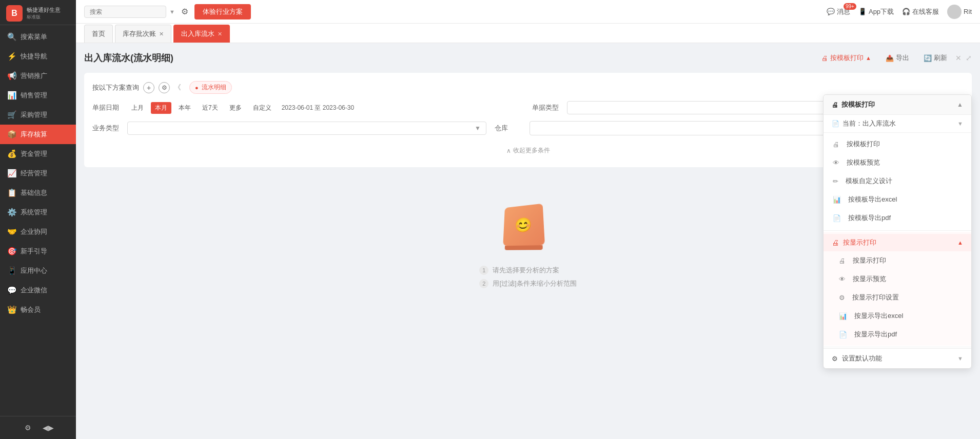  What do you see at coordinates (897, 261) in the screenshot?
I see `dropdown-item-display-print: 🖨 按显示打印` at bounding box center [897, 261].